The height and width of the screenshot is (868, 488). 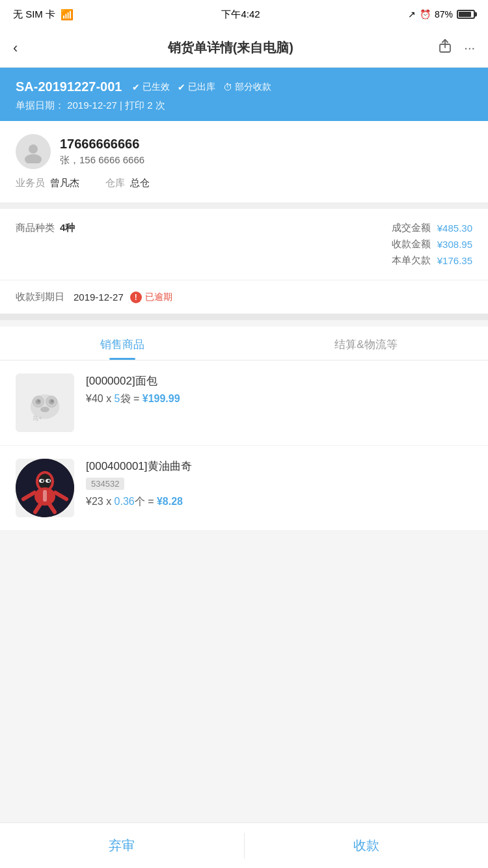 What do you see at coordinates (455, 260) in the screenshot?
I see `debt-value: ¥176.35` at bounding box center [455, 260].